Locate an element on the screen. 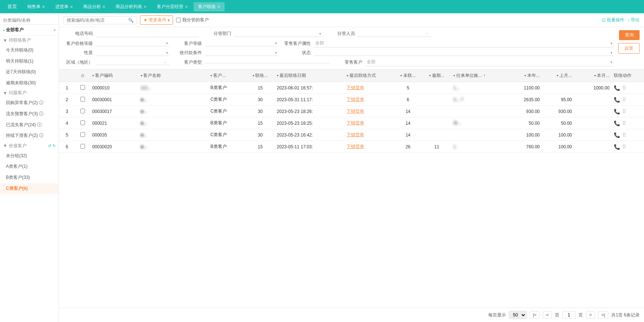 The width and height of the screenshot is (644, 322). sidebar-search-input is located at coordinates (31, 20).